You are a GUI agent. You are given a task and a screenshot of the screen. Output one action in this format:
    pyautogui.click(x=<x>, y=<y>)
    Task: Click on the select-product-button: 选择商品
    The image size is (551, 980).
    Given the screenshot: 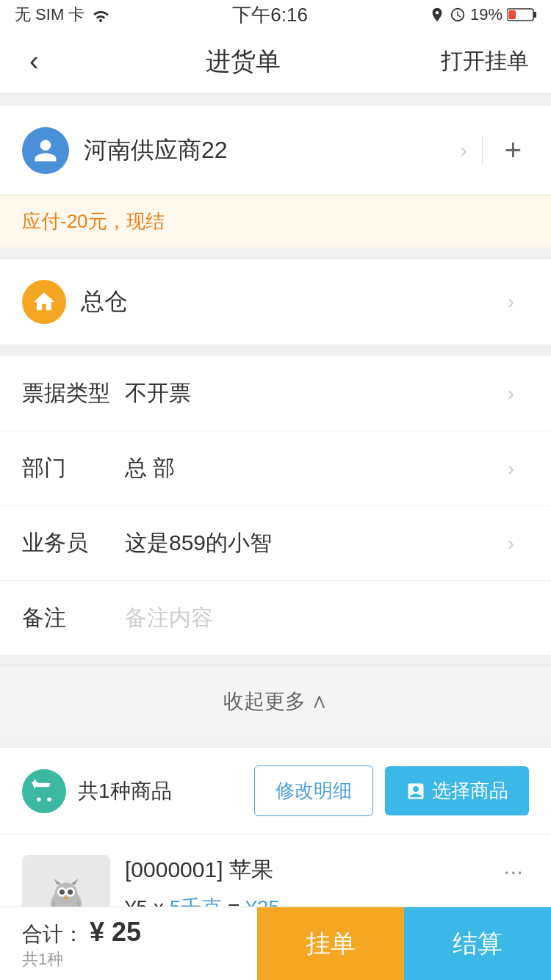 What is the action you would take?
    pyautogui.click(x=457, y=790)
    